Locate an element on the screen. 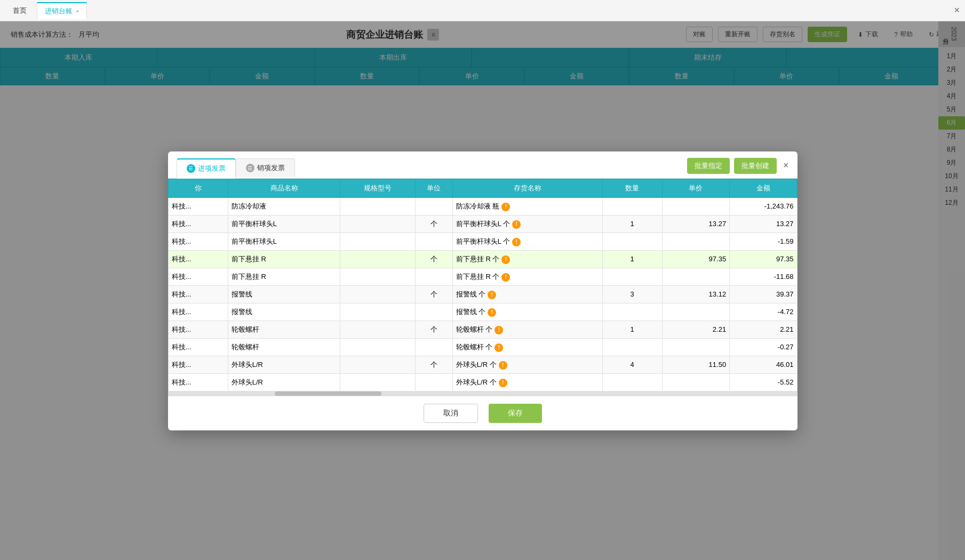 This screenshot has width=965, height=560. th-inventory-name: 存货名称 is located at coordinates (527, 188).